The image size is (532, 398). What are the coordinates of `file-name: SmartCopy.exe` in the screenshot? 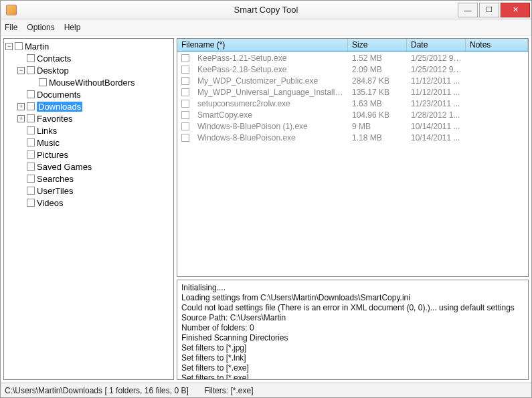 It's located at (270, 115).